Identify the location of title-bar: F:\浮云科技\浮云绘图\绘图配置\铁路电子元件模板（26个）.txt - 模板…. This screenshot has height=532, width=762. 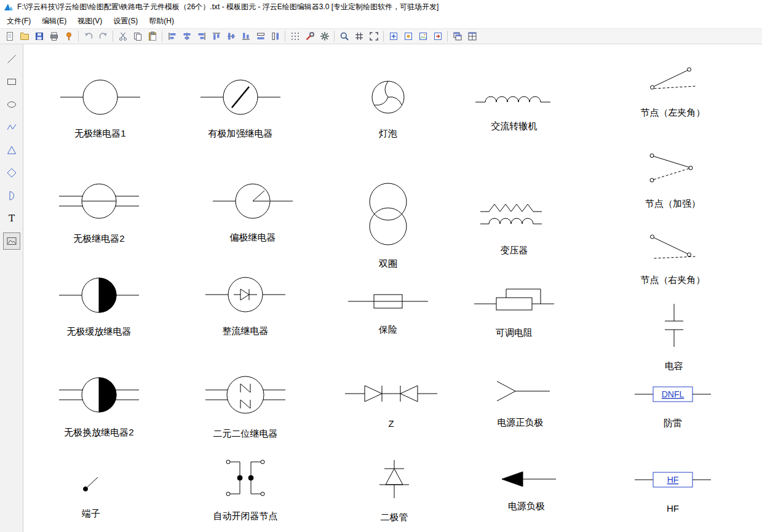
(381, 7).